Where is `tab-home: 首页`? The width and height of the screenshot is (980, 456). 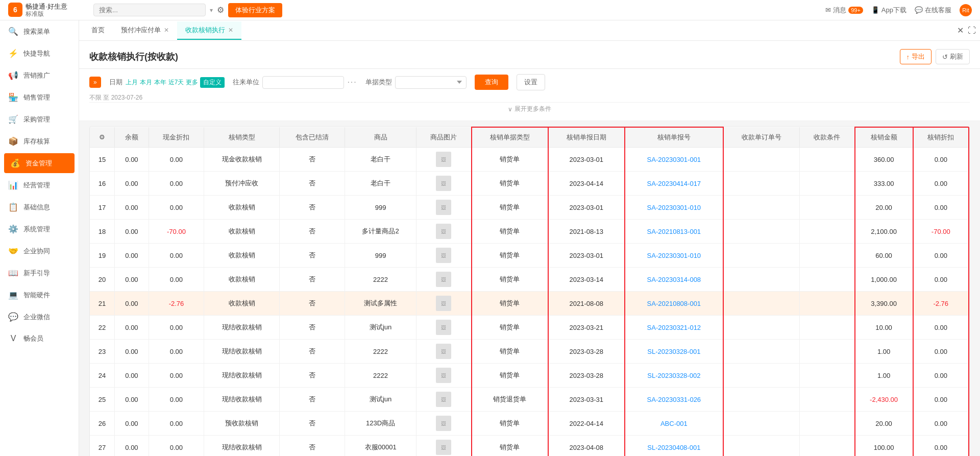 tab-home: 首页 is located at coordinates (98, 31).